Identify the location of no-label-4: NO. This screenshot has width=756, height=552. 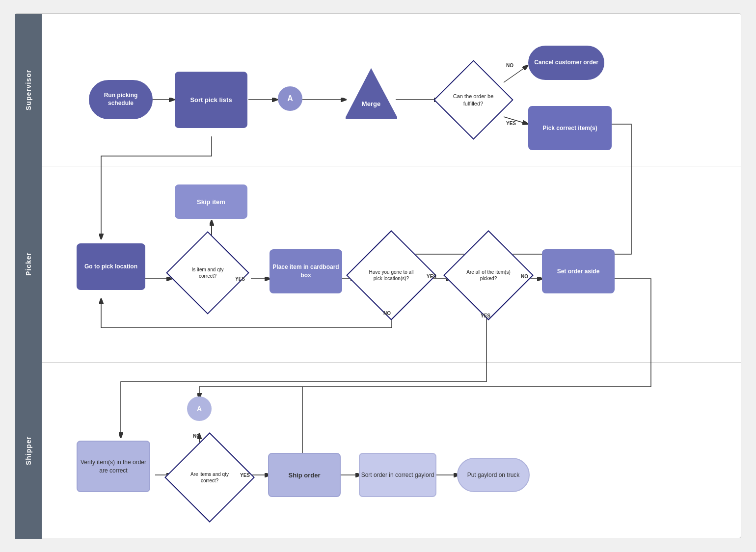
(524, 277).